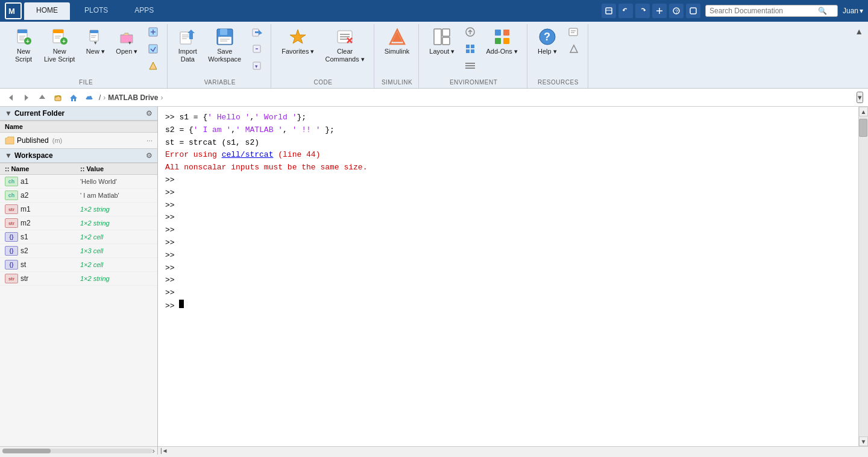  I want to click on nav-home, so click(74, 98).